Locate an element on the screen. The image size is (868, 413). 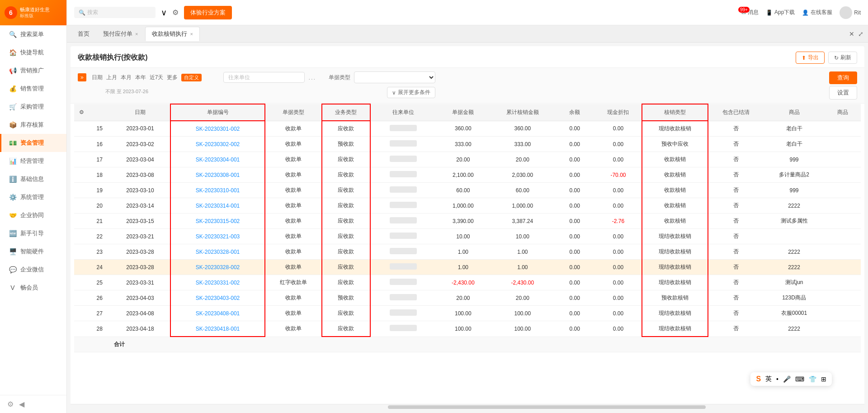
close-all-icon: ✕ is located at coordinates (852, 34).